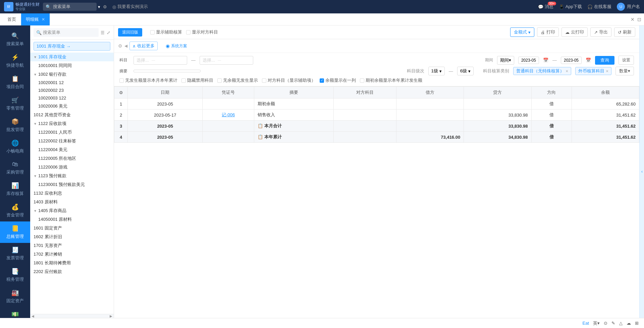 The height and width of the screenshot is (328, 644). What do you see at coordinates (466, 71) in the screenshot?
I see `level-end-select: 6级 ▾` at bounding box center [466, 71].